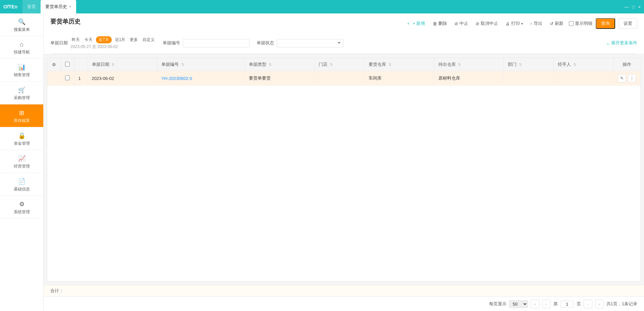  Describe the element at coordinates (270, 64) in the screenshot. I see `sort-icon-doc-type: ⇅` at that location.